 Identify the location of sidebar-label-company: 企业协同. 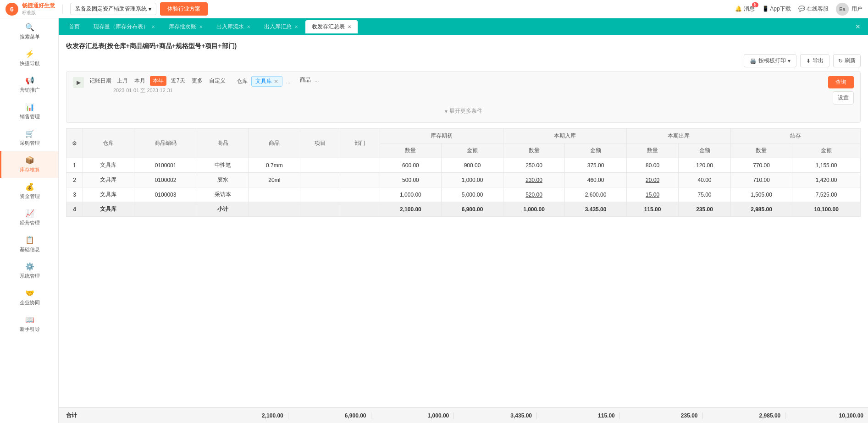
(30, 302).